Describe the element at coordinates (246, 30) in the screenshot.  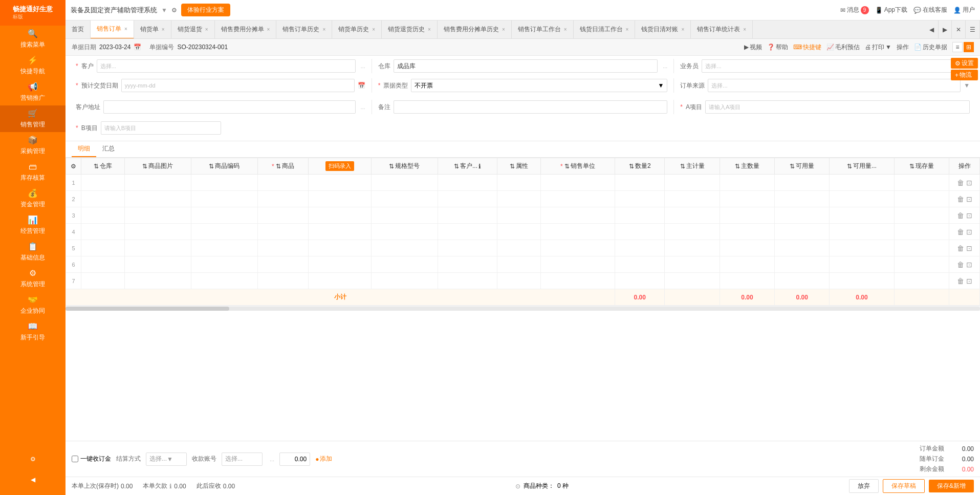
I see `tab-4: 销售费用分摊单×` at that location.